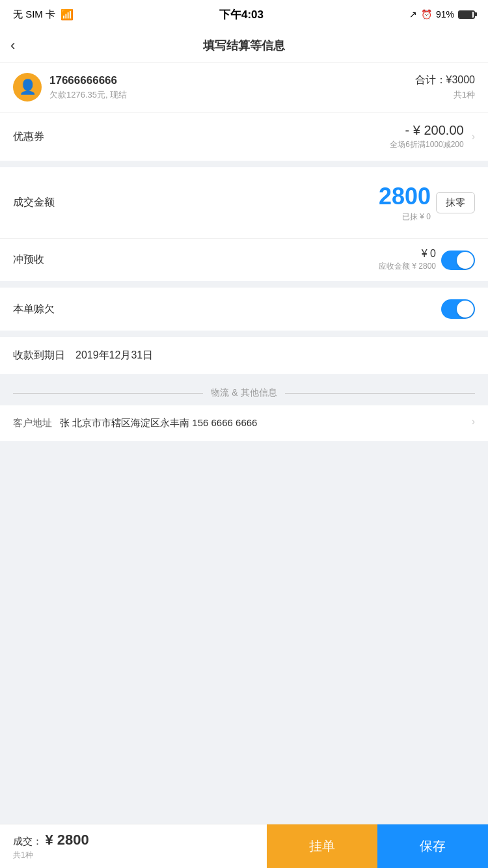  Describe the element at coordinates (445, 95) in the screenshot. I see `customer-count: 共1种` at that location.